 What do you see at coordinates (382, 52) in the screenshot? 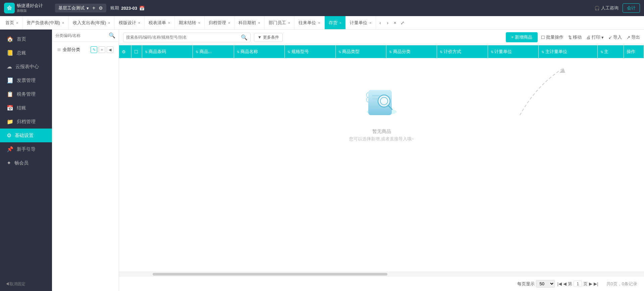
I see `table-header-row: ⚙ ☐ ⇅ 商品条码 ⇅ 商品... ⇅ 商品名称 ⇅ 规格型号 ⇅ 商品类型 …` at bounding box center [382, 52].